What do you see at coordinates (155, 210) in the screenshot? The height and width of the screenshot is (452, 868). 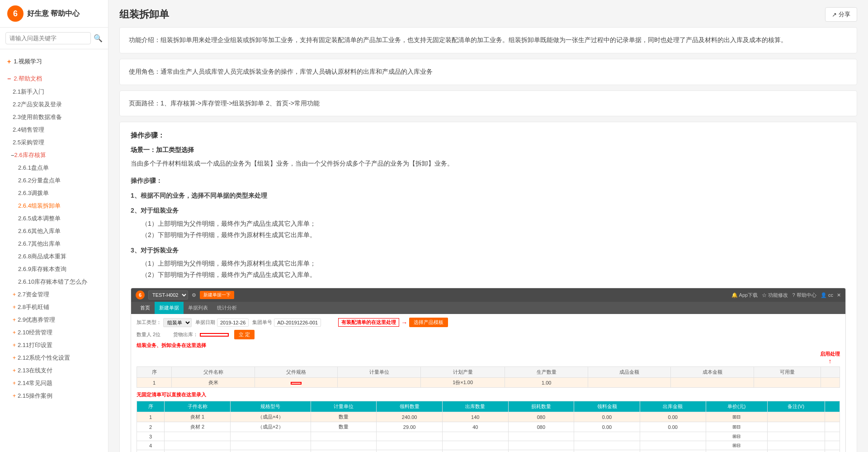 I see `step2-text: 2、对于组装业务` at bounding box center [155, 210].